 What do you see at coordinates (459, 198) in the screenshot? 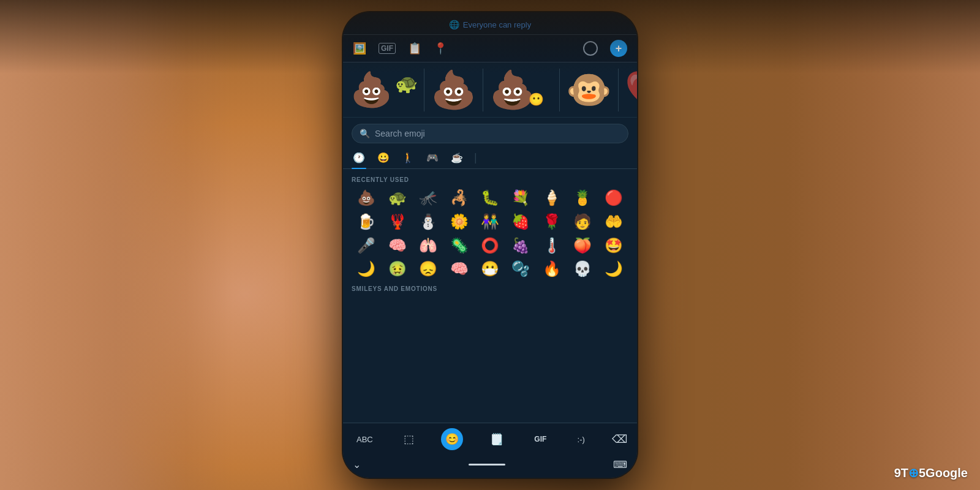
I see `emoji-scorpion: 🦂` at bounding box center [459, 198].